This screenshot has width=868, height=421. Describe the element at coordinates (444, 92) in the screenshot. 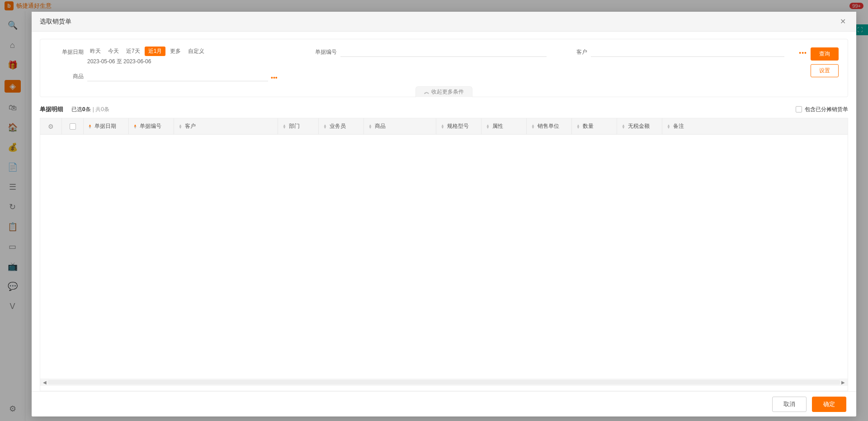

I see `collapse-filters-button: ︽ 收起更多条件` at that location.